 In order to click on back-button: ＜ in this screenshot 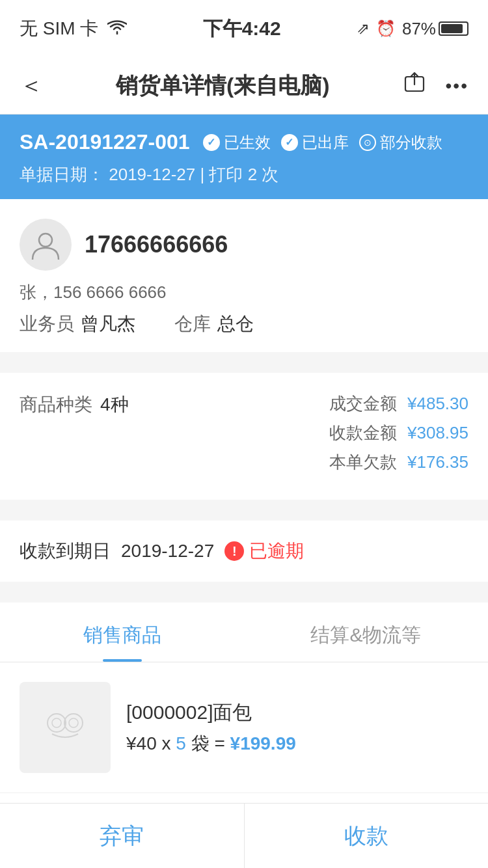, I will do `click(31, 86)`.